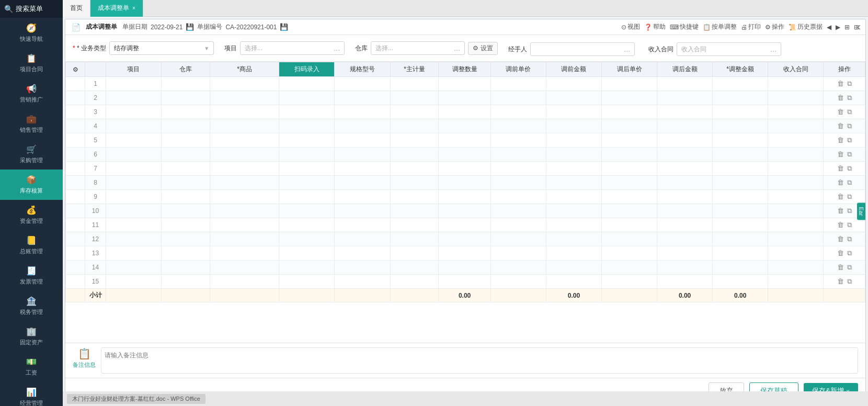  What do you see at coordinates (31, 63) in the screenshot?
I see `sidebar-item-project: 📋 项目合同` at bounding box center [31, 63].